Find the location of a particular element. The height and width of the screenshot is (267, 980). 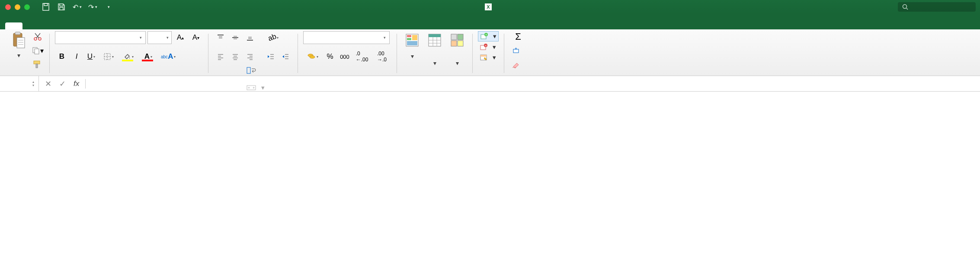

underline-button: U▾ is located at coordinates (91, 57).